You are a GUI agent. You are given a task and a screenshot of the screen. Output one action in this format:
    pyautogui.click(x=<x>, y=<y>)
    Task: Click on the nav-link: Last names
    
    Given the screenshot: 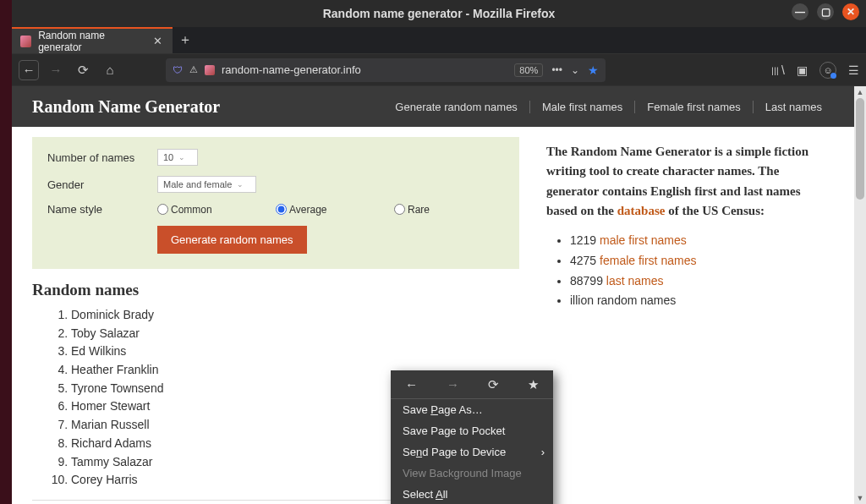 What is the action you would take?
    pyautogui.click(x=793, y=107)
    